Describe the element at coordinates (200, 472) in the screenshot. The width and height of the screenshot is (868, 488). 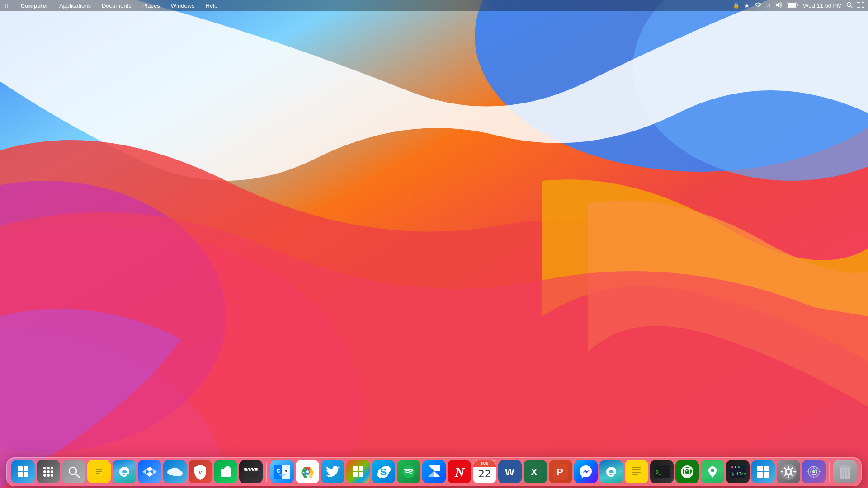
I see `dock-item-vpn: V` at that location.